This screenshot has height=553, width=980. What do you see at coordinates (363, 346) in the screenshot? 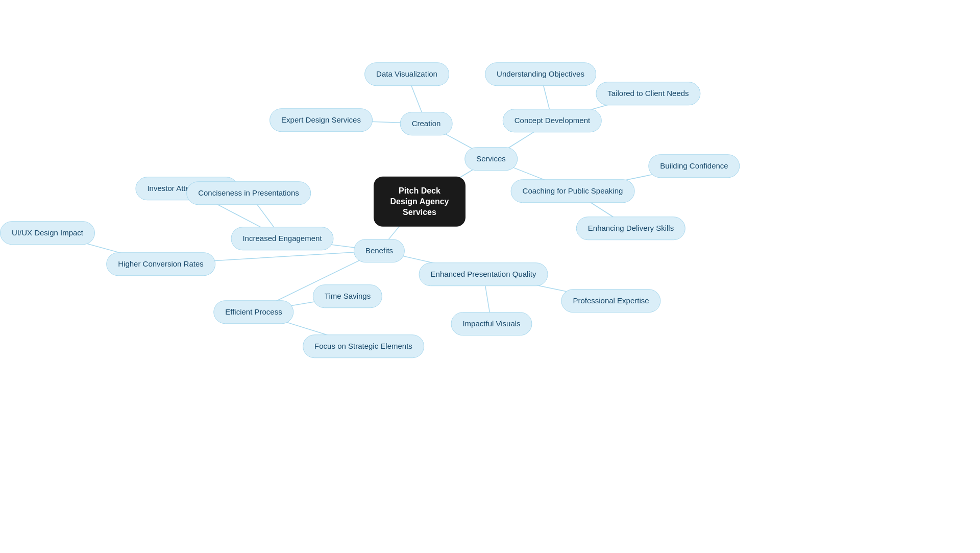
I see `node-focus-strategic: Focus on Strategic Elements` at bounding box center [363, 346].